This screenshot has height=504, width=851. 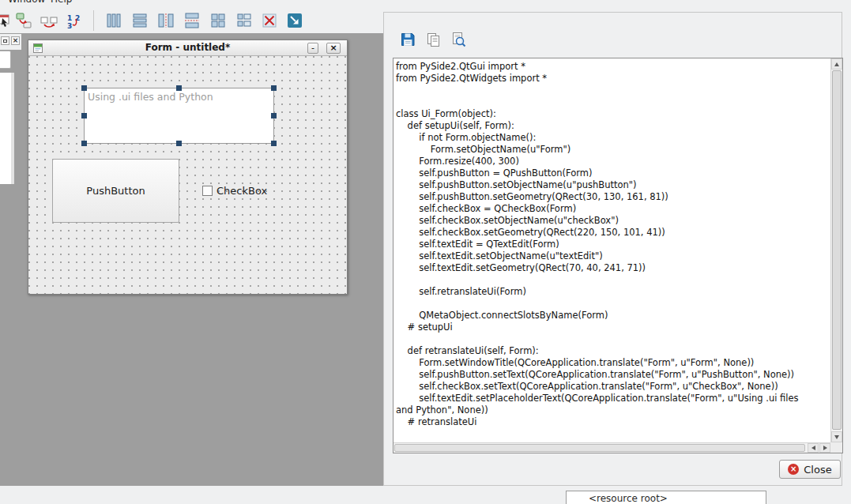 I want to click on code-line: self.pushButton = QPushButton(Form), so click(x=613, y=174).